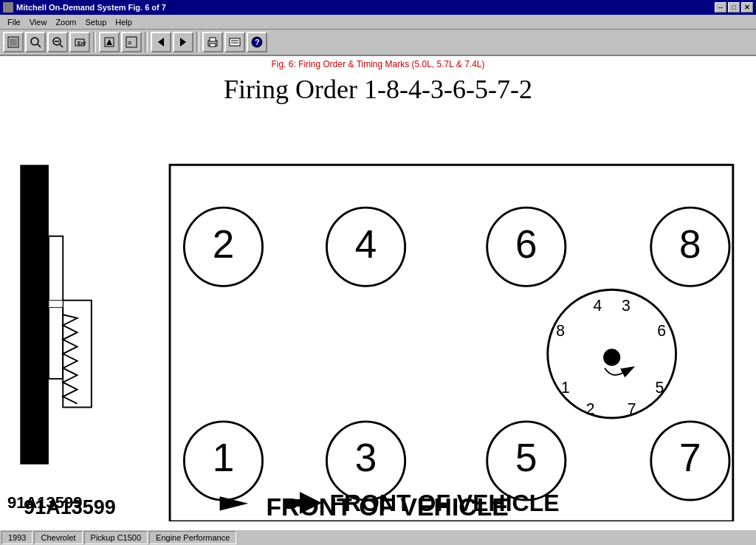 This screenshot has width=756, height=545. I want to click on front-arrow-icon, so click(303, 503).